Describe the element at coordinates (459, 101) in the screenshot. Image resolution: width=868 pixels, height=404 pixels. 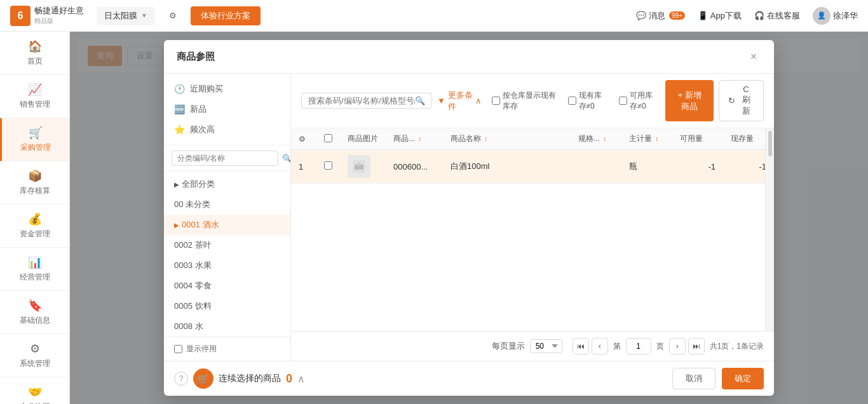
I see `filter-more-button: ▼ 更多条件 ∧` at that location.